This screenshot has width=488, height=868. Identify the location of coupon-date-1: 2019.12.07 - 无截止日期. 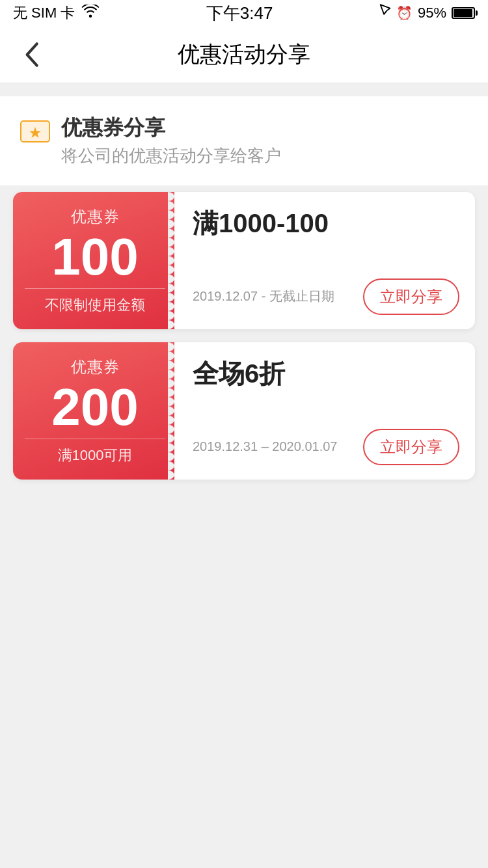
(278, 297).